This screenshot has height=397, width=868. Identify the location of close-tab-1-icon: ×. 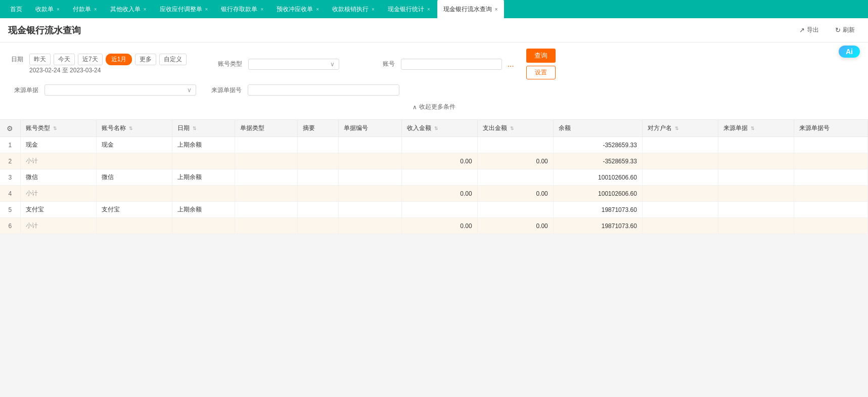
(96, 9).